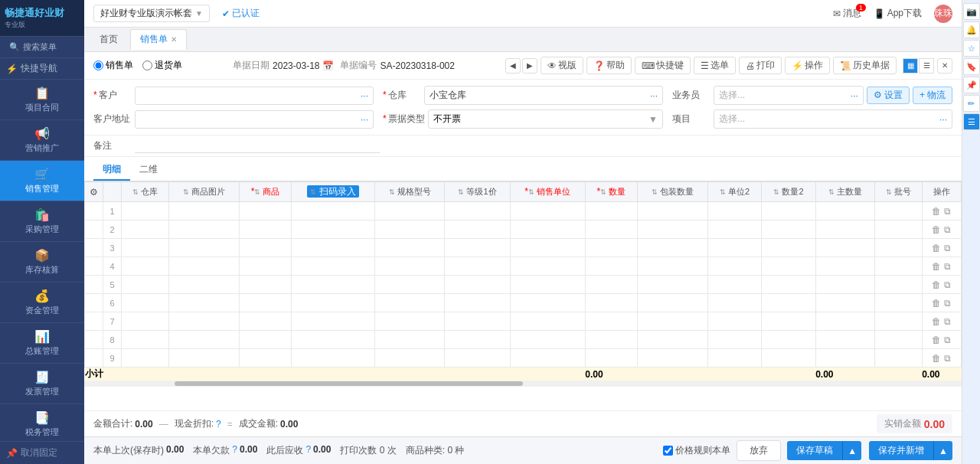  I want to click on tab-erwei: 二维, so click(149, 170).